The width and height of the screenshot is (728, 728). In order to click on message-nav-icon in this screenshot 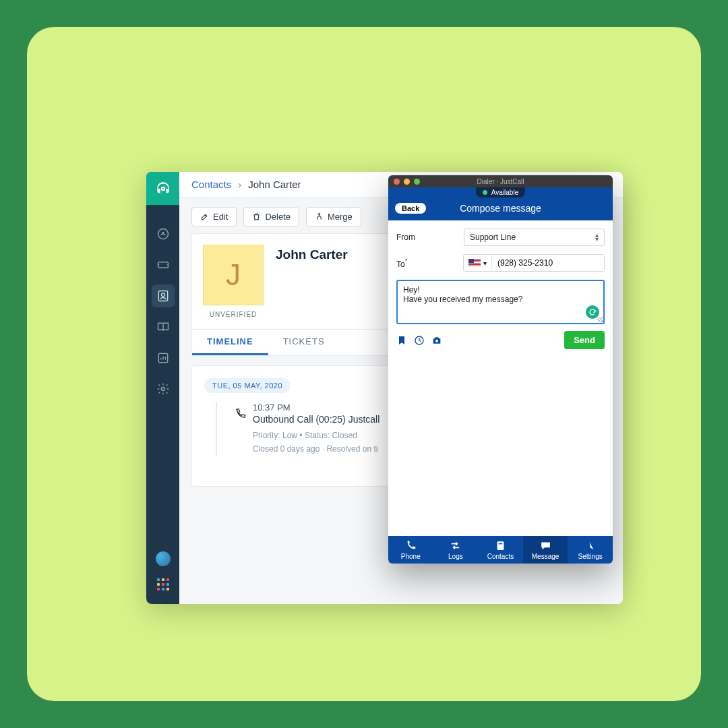, I will do `click(546, 546)`.